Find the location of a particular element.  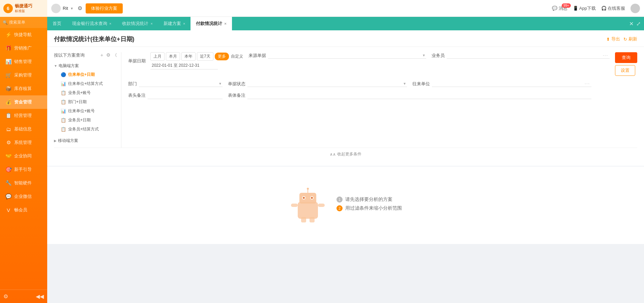

date-btn-7days: 近7天 is located at coordinates (205, 57).